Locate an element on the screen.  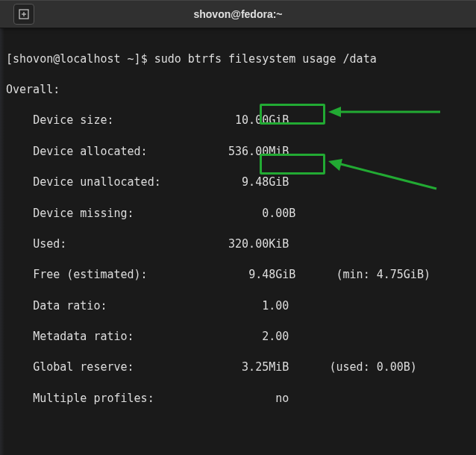
window-titlebar: shovon@fedora:~ is located at coordinates (238, 14).